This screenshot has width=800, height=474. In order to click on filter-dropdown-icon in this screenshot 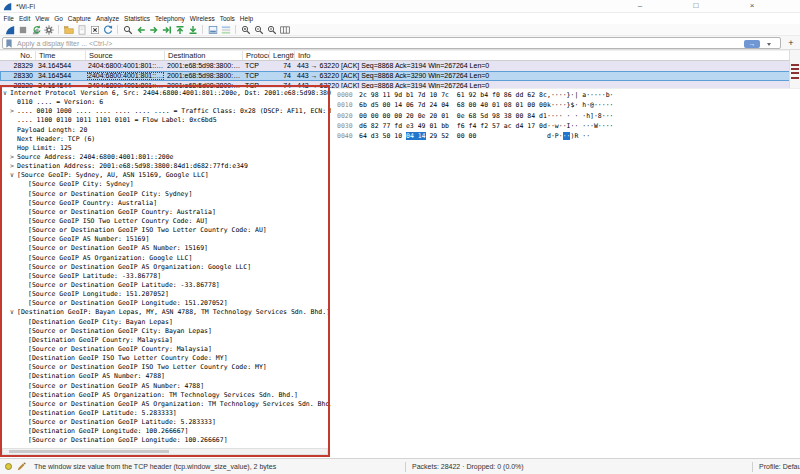, I will do `click(769, 44)`.